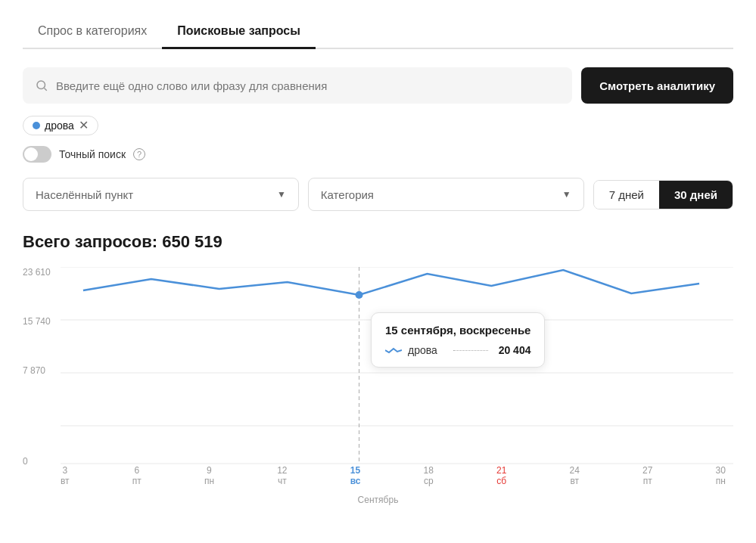 The width and height of the screenshot is (756, 543). What do you see at coordinates (37, 154) in the screenshot?
I see `exact-search-toggle` at bounding box center [37, 154].